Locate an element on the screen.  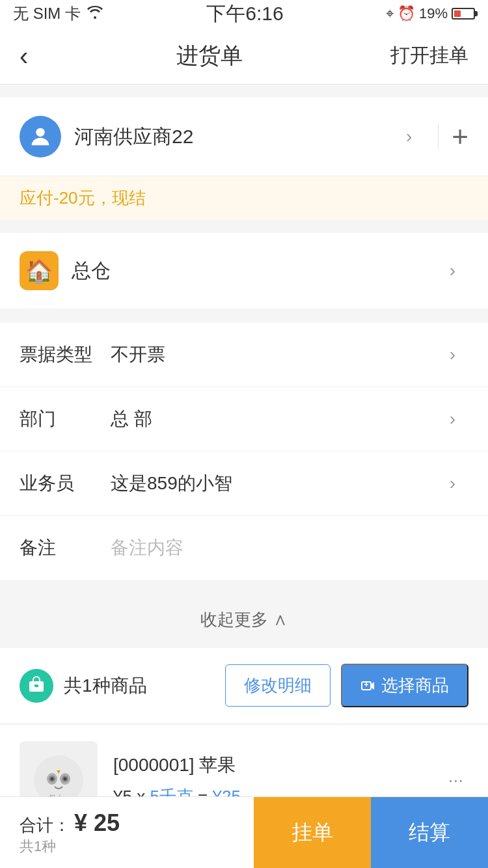
alarm-icon: ⏰ is located at coordinates (406, 14).